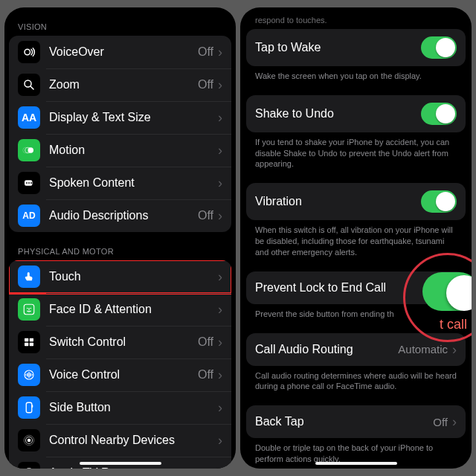  Describe the element at coordinates (120, 118) in the screenshot. I see `settings-row-aa: AADisplay & Text Size›` at that location.